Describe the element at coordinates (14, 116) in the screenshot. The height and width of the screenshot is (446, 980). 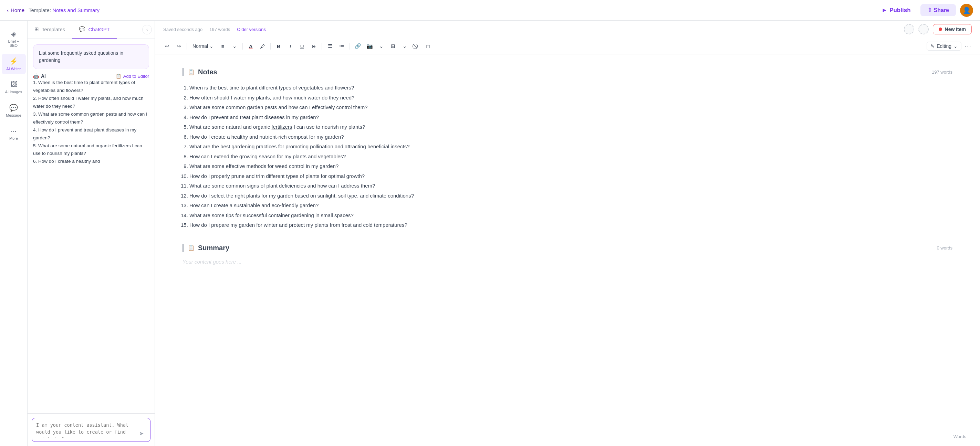
I see `sidebar-label-message: Message` at that location.